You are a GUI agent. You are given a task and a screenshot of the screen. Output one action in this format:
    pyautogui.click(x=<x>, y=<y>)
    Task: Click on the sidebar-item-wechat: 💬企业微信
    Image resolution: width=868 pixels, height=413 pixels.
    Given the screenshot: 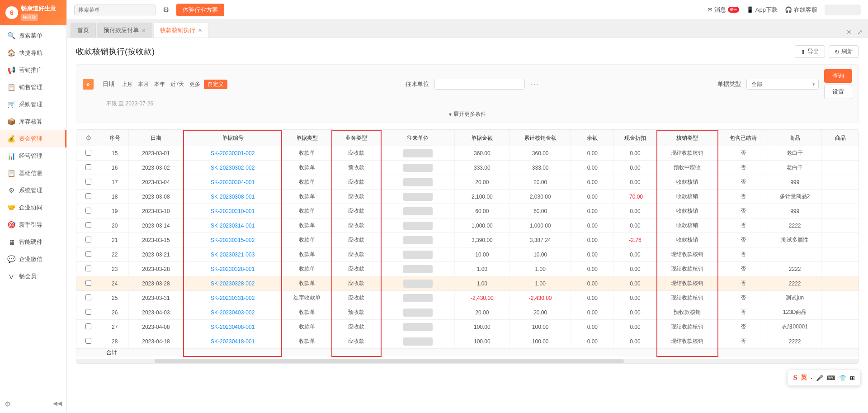 What is the action you would take?
    pyautogui.click(x=33, y=259)
    